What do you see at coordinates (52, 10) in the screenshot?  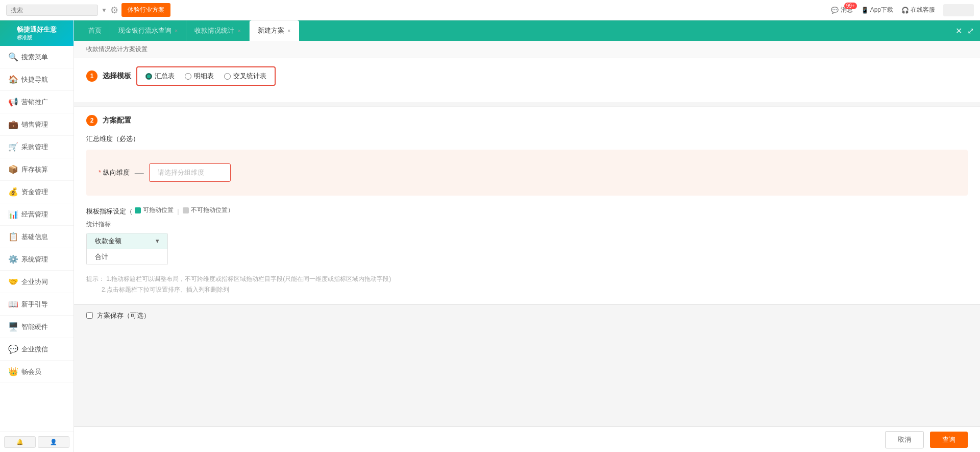 I see `search-input` at bounding box center [52, 10].